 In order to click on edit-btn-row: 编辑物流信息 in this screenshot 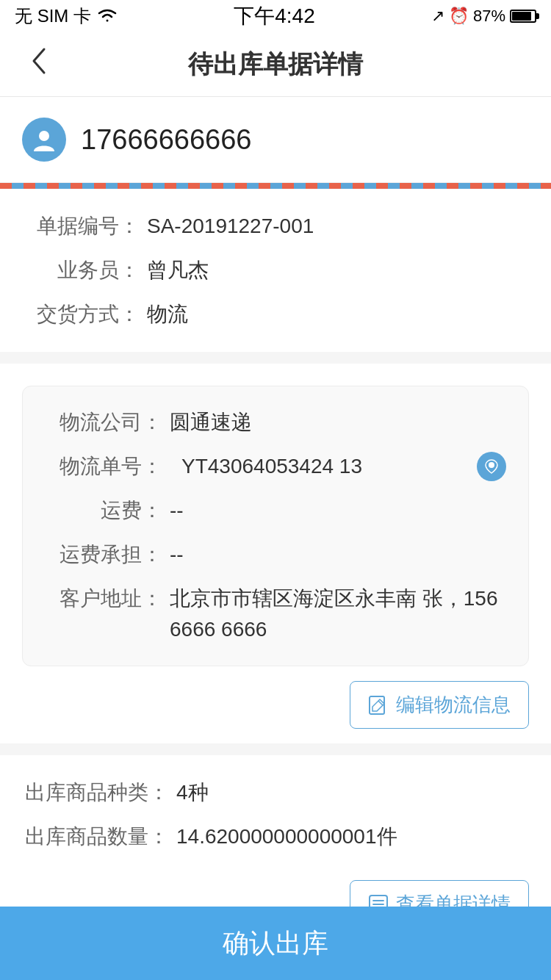, I will do `click(276, 705)`.